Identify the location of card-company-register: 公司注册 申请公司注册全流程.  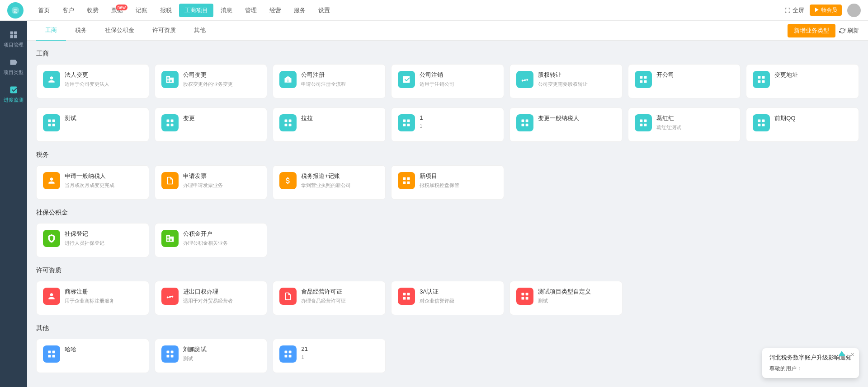
(329, 81).